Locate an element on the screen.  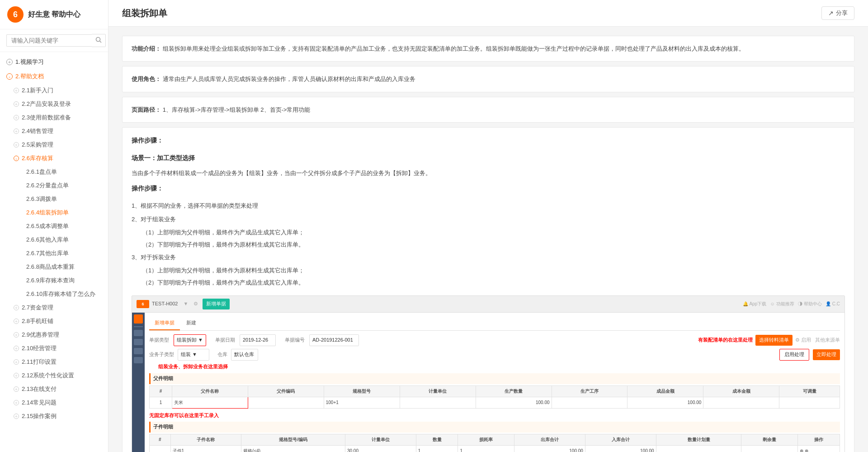
collapse-icon: - is located at coordinates (9, 76).